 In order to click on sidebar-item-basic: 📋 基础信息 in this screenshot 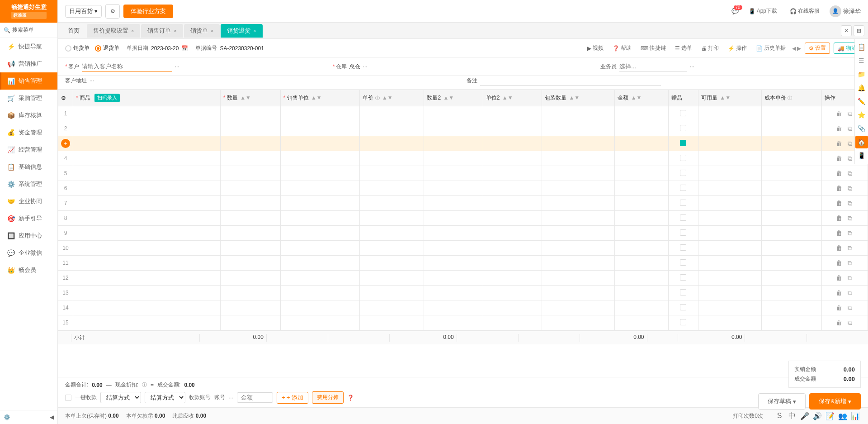, I will do `click(29, 167)`.